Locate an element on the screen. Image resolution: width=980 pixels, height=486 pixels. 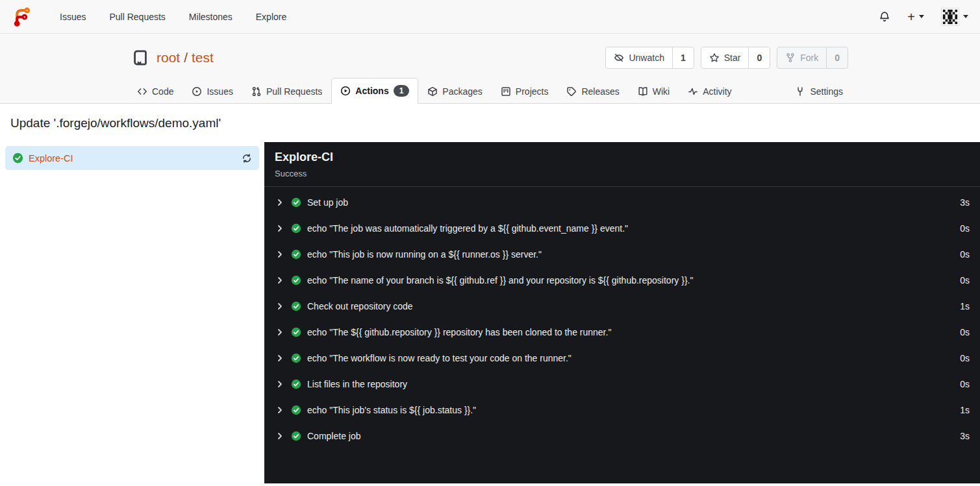
step-row-echo-triggered: echo "The job was automatically triggere… is located at coordinates (622, 228).